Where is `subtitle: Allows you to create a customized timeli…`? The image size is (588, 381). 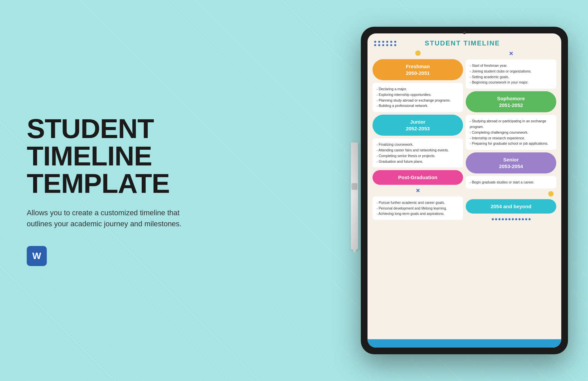 subtitle: Allows you to create a customized timeli… is located at coordinates (107, 218).